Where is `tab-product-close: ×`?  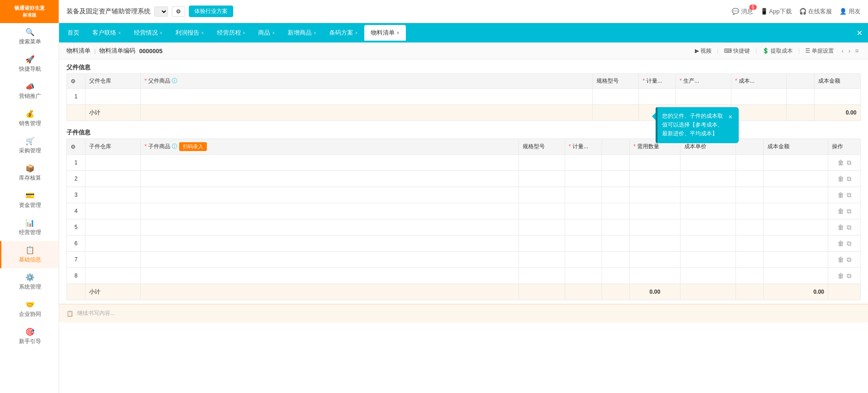 tab-product-close: × is located at coordinates (273, 33).